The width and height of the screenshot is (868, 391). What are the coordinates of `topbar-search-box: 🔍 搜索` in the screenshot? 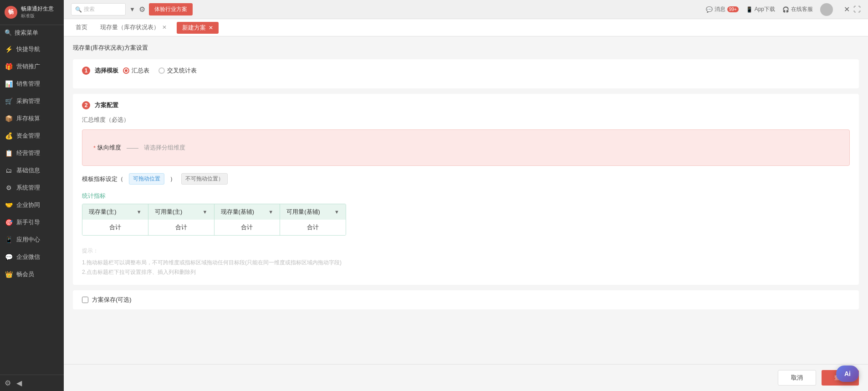 It's located at (98, 9).